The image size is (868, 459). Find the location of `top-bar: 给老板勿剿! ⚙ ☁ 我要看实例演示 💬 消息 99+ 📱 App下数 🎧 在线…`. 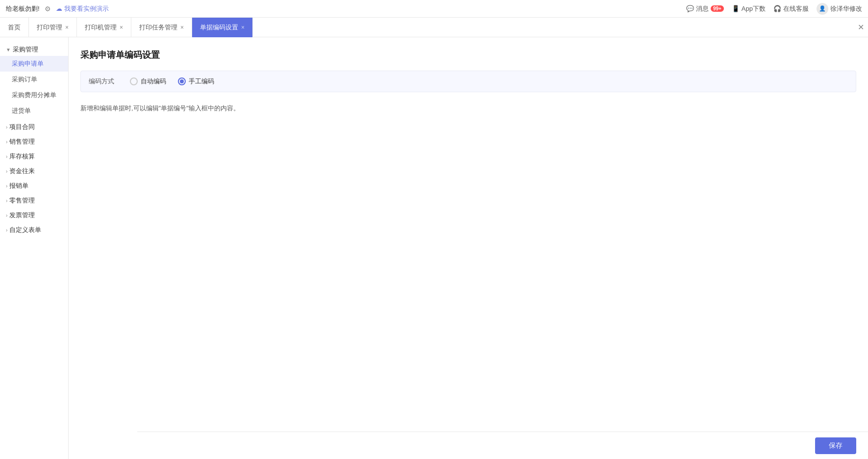

top-bar: 给老板勿剿! ⚙ ☁ 我要看实例演示 💬 消息 99+ 📱 App下数 🎧 在线… is located at coordinates (434, 9).